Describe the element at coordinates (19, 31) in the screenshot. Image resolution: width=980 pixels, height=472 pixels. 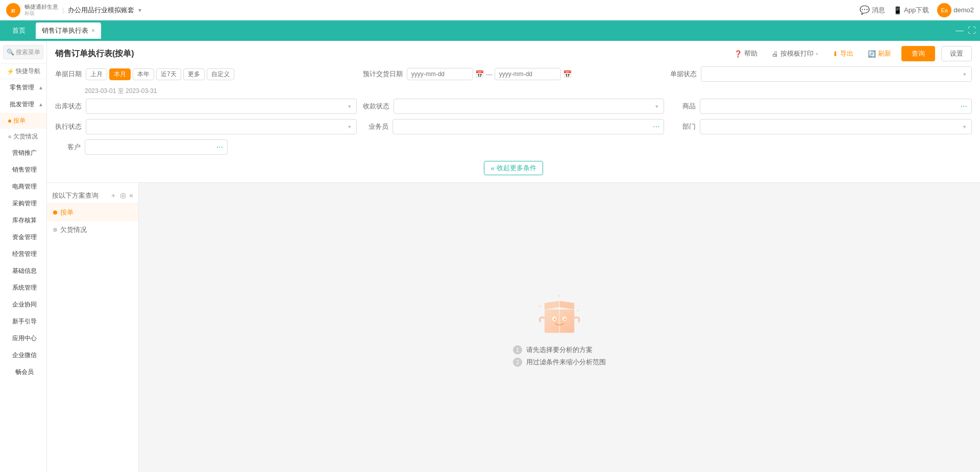
I see `tab-home: 首页` at that location.